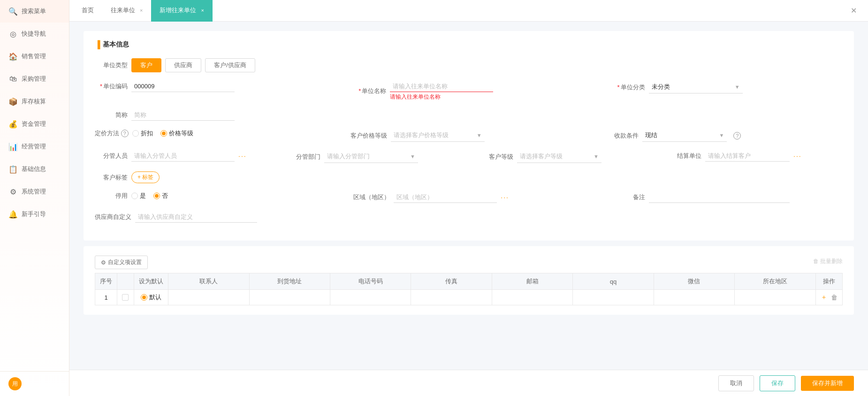 The image size is (868, 396). I want to click on type-btn-customer: 客户, so click(146, 65).